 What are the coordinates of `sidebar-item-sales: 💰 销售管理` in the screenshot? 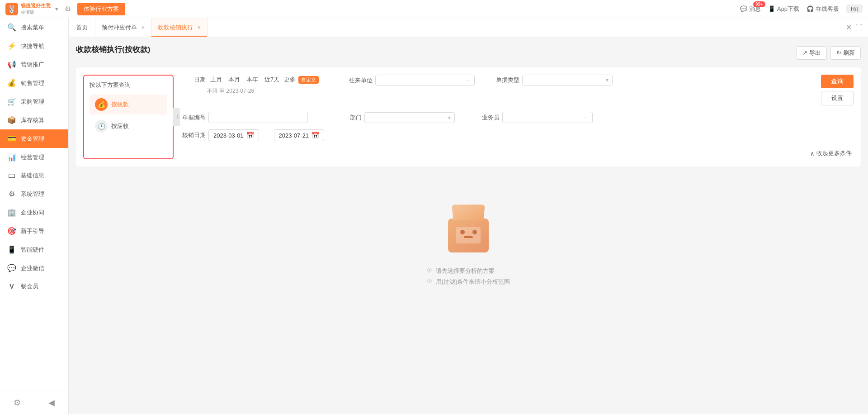 It's located at (34, 83).